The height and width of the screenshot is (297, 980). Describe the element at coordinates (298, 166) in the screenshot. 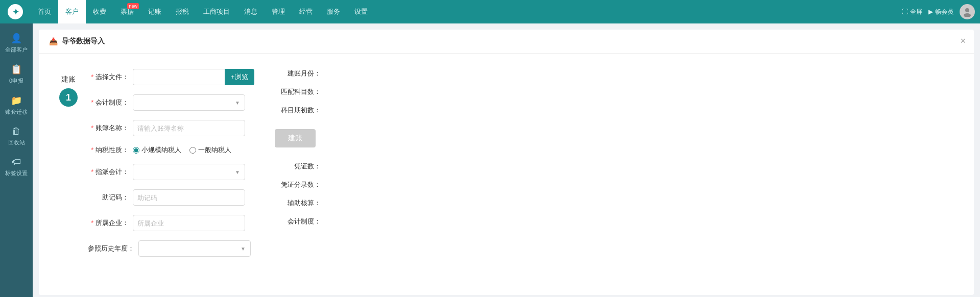

I see `info-voucher-label: 凭证数：` at that location.